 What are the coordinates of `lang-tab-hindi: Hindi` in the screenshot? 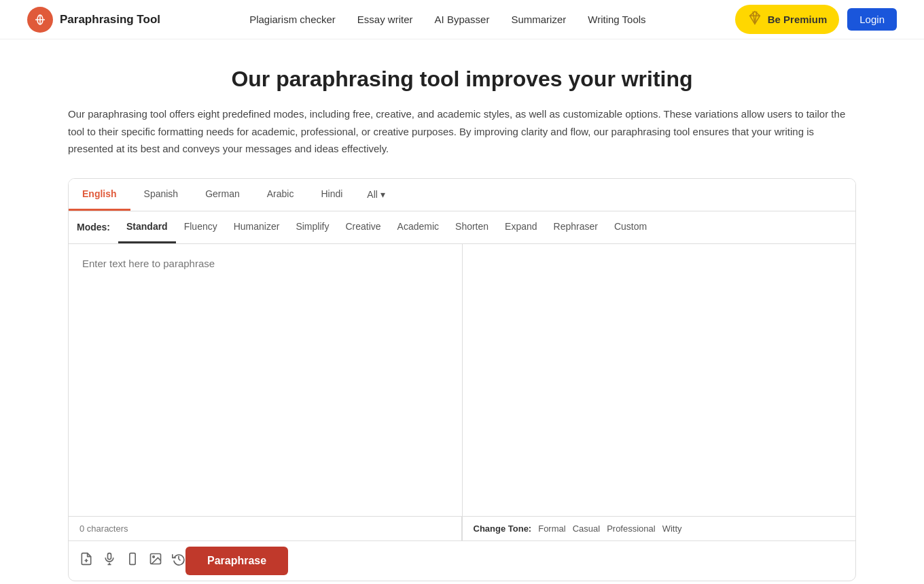 It's located at (332, 194).